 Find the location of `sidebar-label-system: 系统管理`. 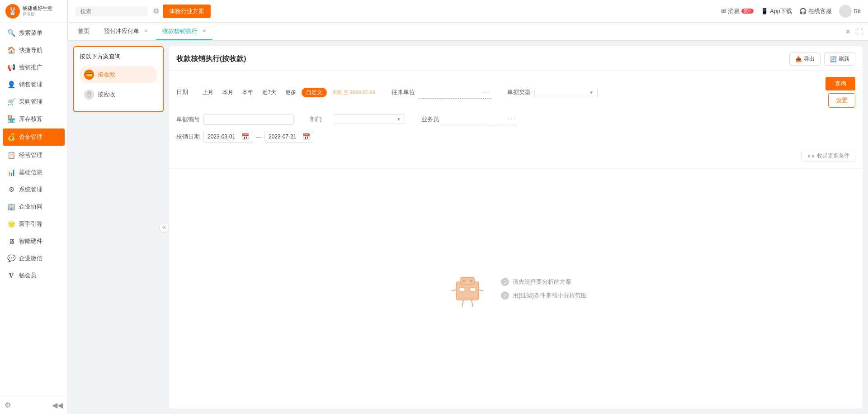

sidebar-label-system: 系统管理 is located at coordinates (31, 190).